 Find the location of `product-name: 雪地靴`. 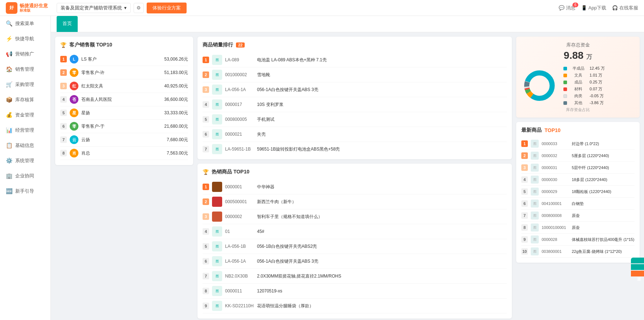

product-name: 雪地靴 is located at coordinates (382, 75).